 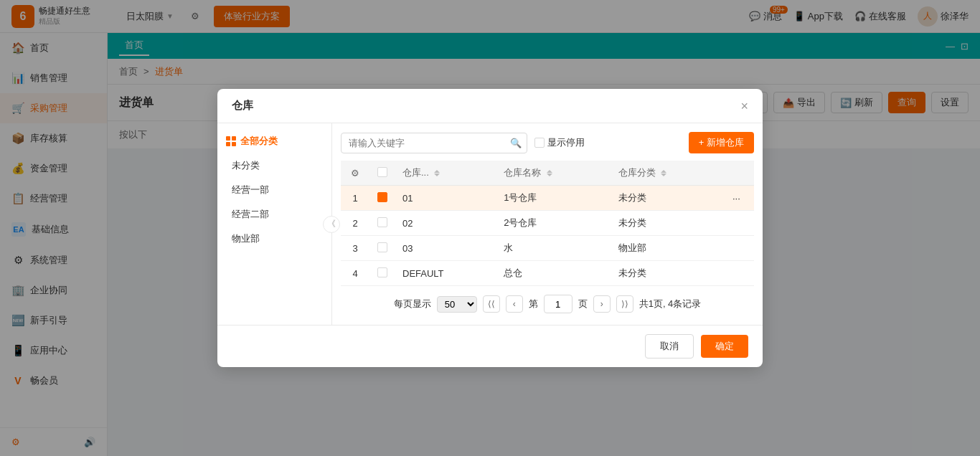 I want to click on table-row: 1 01 1号仓库 未分类 ···, so click(x=547, y=198).